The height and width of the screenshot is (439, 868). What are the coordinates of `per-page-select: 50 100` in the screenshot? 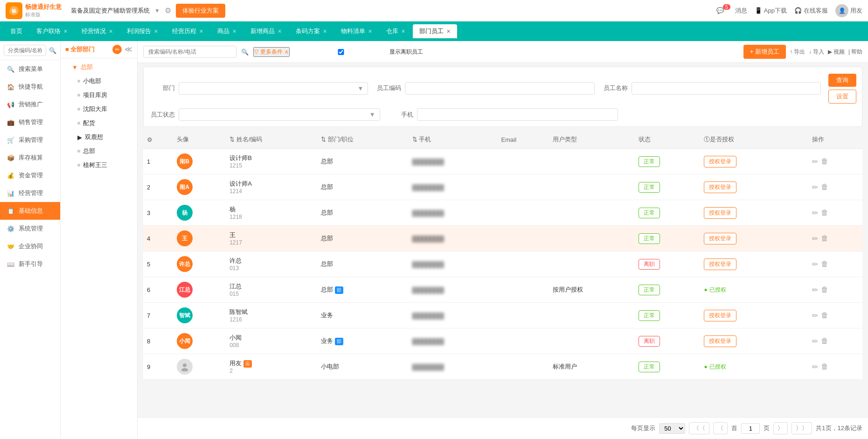 It's located at (672, 428).